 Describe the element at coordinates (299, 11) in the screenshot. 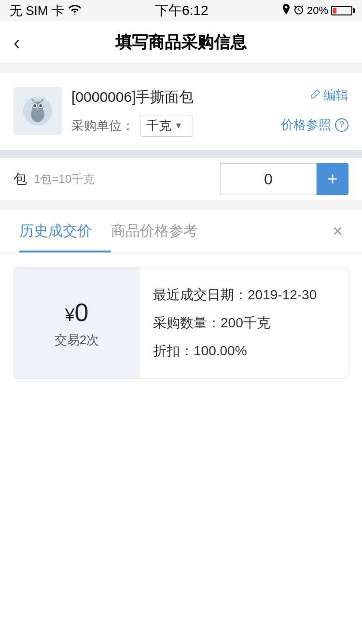

I see `alarm-icon` at that location.